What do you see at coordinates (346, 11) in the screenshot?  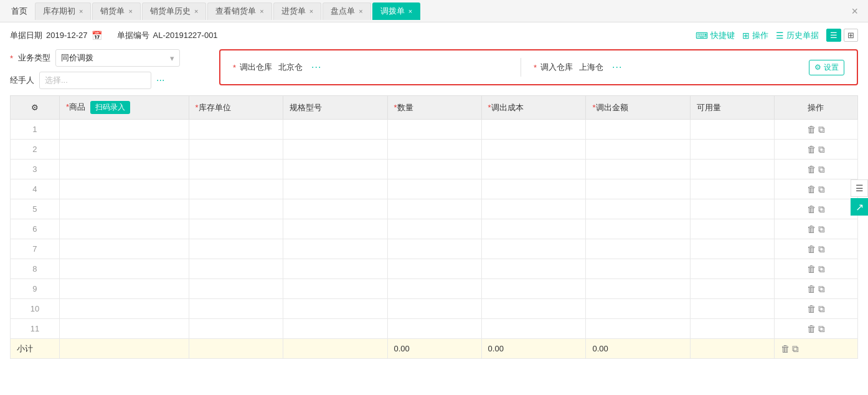 I see `tab-inventory-count: 盘点单 ×` at bounding box center [346, 11].